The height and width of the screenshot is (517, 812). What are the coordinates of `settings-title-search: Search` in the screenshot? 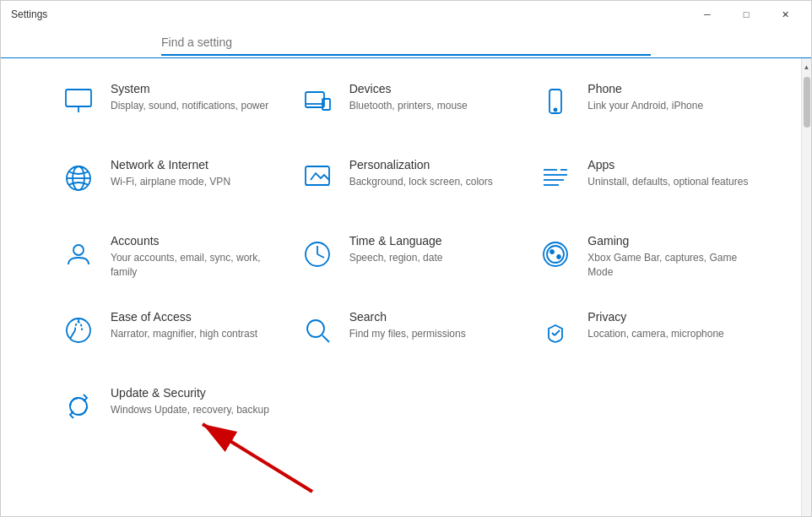 It's located at (408, 317).